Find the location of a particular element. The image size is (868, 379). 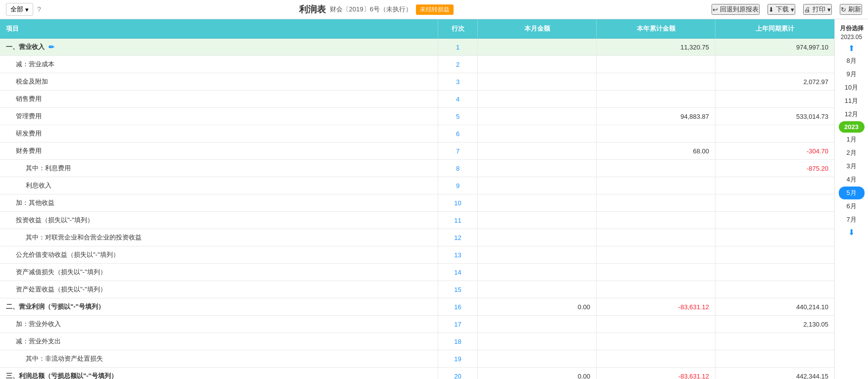

row-item-label: 投资收益（损失以"-"填列） is located at coordinates (219, 220).